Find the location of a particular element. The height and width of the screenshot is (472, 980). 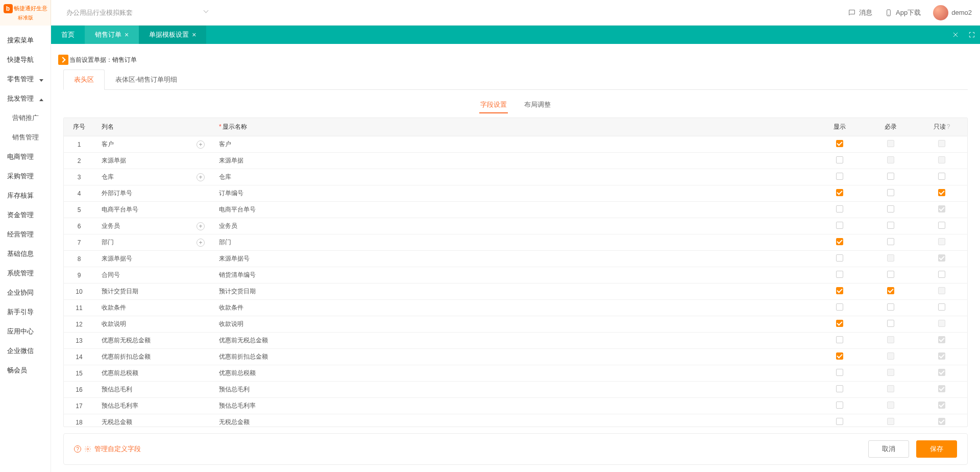

notice-toggle is located at coordinates (63, 60).